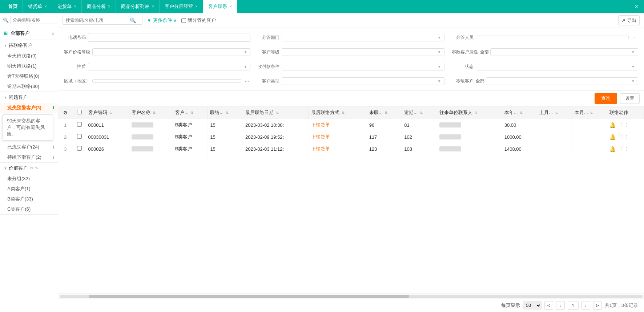 Image resolution: width=644 pixels, height=312 pixels. I want to click on person-more-icon: ···, so click(635, 37).